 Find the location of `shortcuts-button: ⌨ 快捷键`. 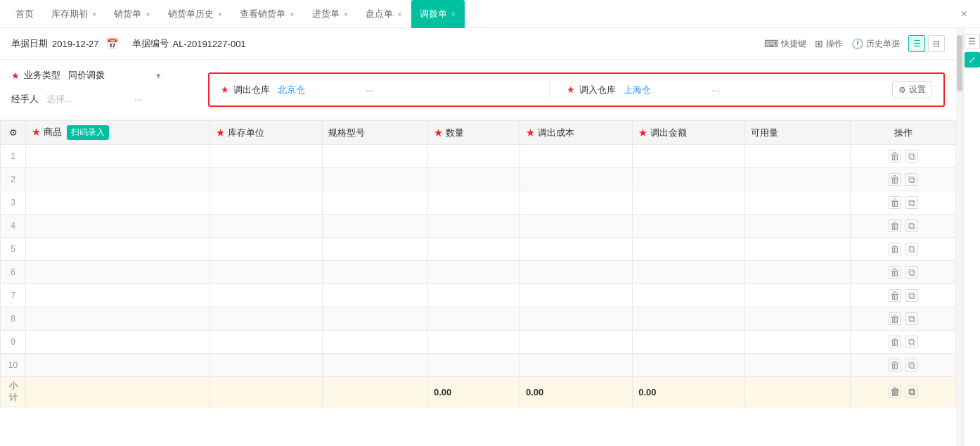

shortcuts-button: ⌨ 快捷键 is located at coordinates (785, 44).